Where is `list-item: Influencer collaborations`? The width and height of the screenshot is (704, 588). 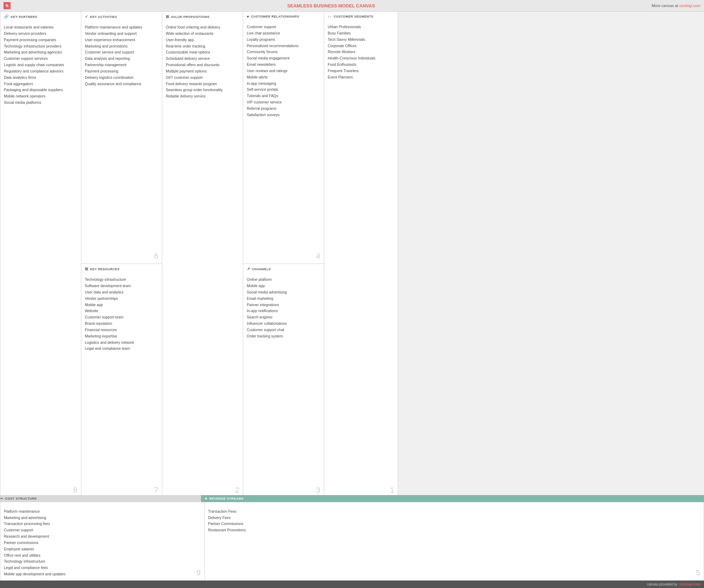
list-item: Influencer collaborations is located at coordinates (284, 324).